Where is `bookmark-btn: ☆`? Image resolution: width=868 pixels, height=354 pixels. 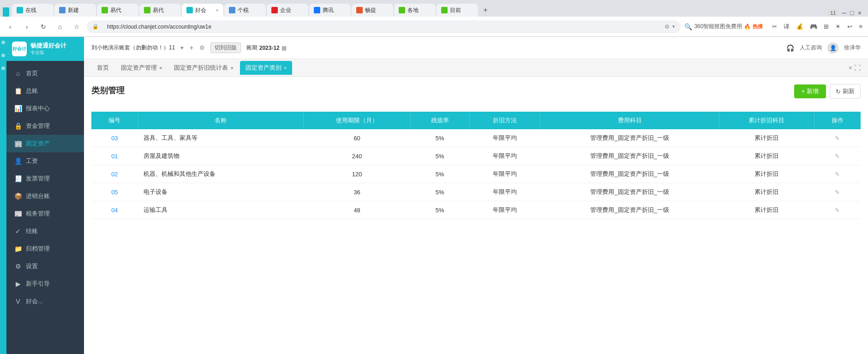 bookmark-btn: ☆ is located at coordinates (77, 27).